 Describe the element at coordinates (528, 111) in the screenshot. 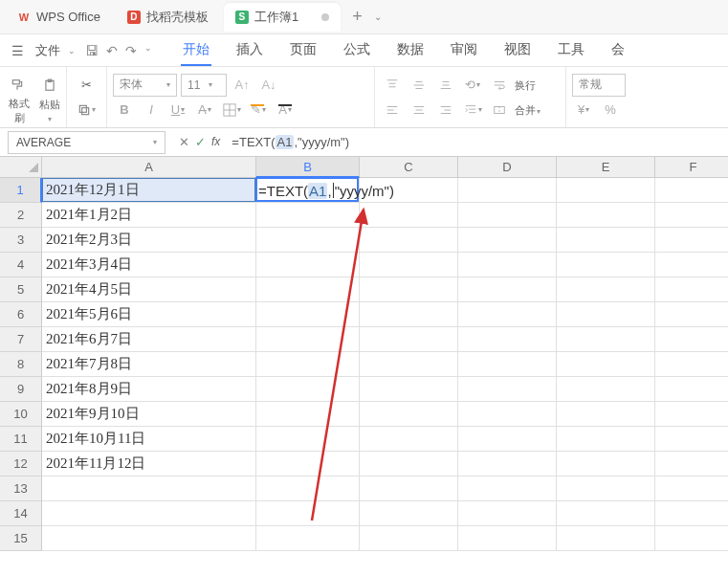

I see `merge-label: 合并▾` at that location.